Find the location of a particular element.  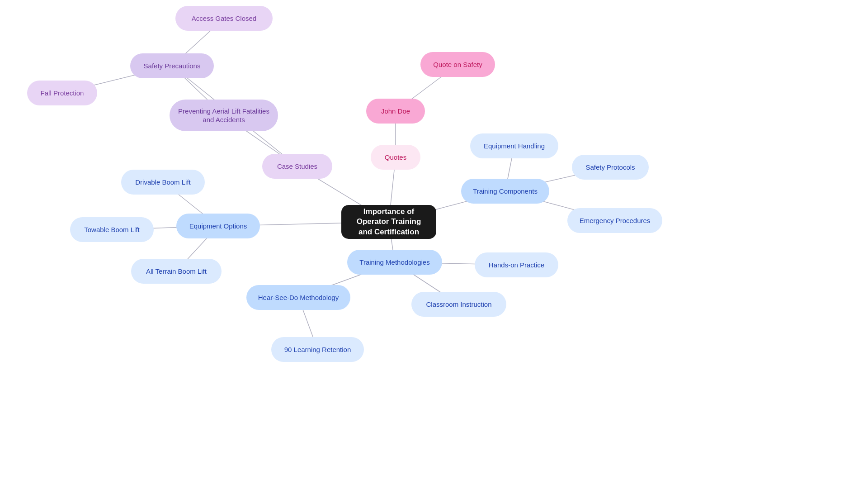

node-accessGatesClosed: Access Gates Closed is located at coordinates (224, 18).